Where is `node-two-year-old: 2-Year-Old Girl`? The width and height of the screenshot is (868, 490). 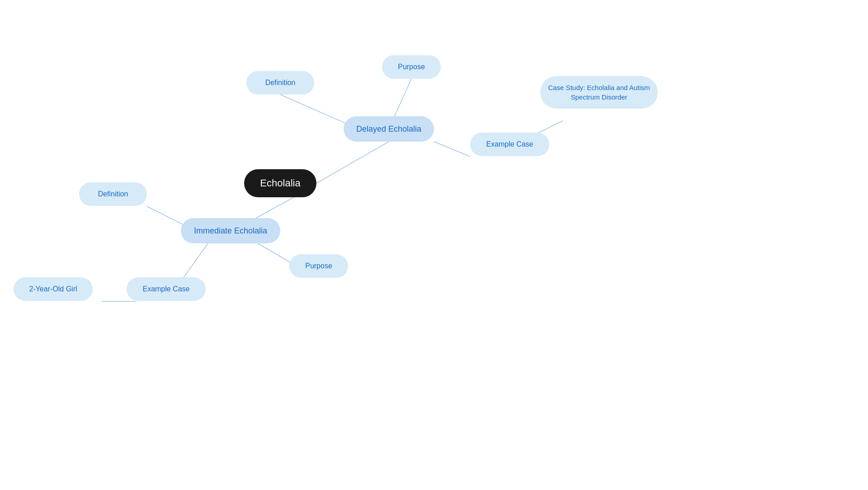 node-two-year-old: 2-Year-Old Girl is located at coordinates (53, 289).